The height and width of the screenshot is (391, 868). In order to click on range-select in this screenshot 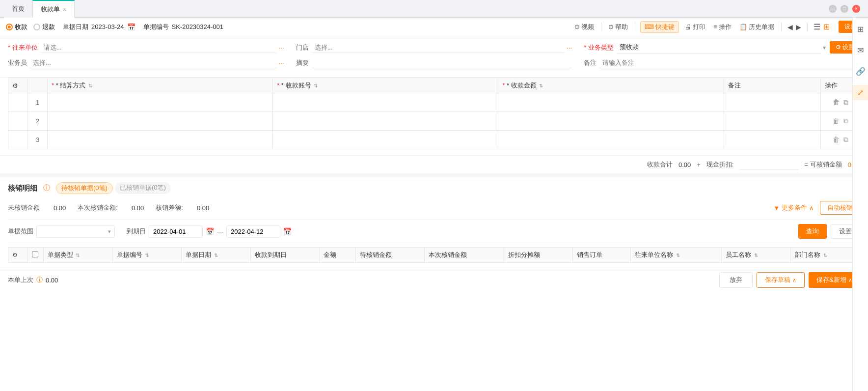, I will do `click(76, 232)`.